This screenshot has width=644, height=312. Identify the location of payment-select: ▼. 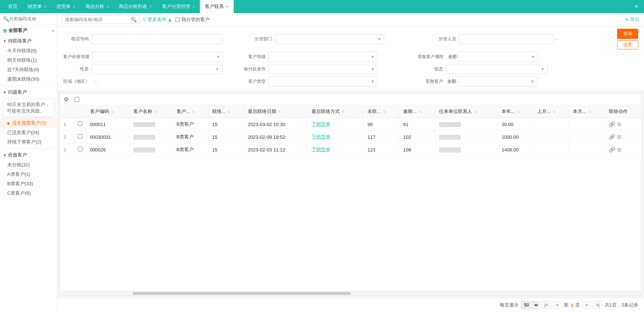
(323, 69).